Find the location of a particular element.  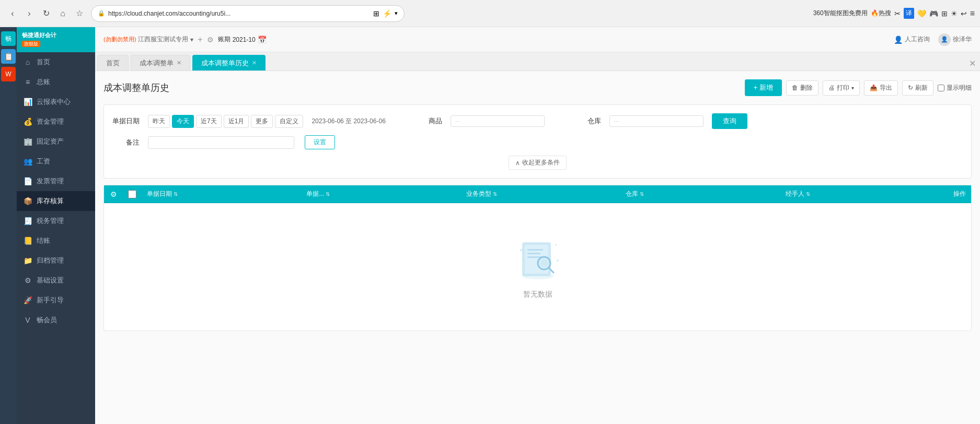

company-selector: (勿删勿禁用) 江西服宝测试专用 ▾ is located at coordinates (148, 40).